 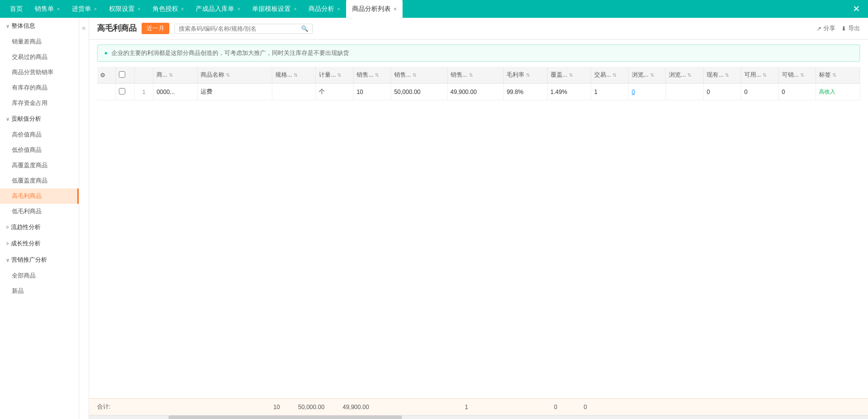 What do you see at coordinates (857, 9) in the screenshot?
I see `window-close-button: ✕` at bounding box center [857, 9].